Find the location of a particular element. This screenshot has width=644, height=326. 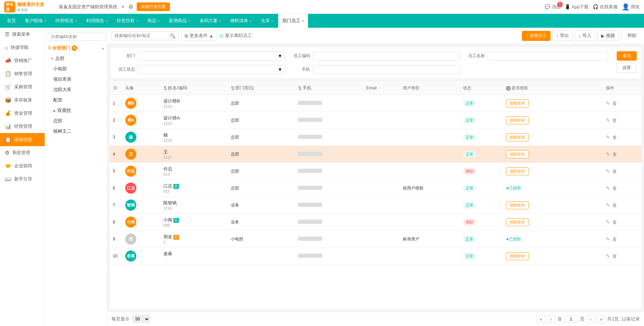

tree-node-xiaoelectric: 小电部 is located at coordinates (76, 69).